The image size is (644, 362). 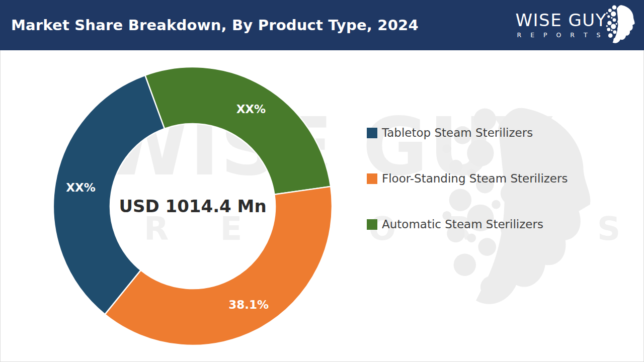 What do you see at coordinates (580, 25) in the screenshot?
I see `brand-logo: WISE GUY R E P O R T S` at bounding box center [580, 25].